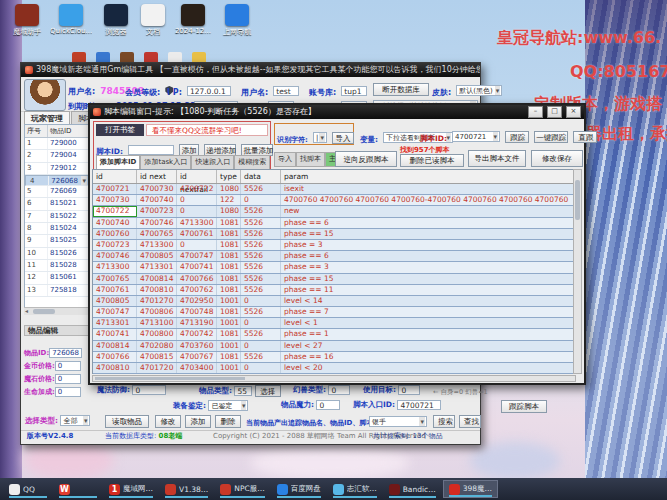 Image resolution: width=667 pixels, height=500 pixels. I want to click on item-row: 8815024, so click(57, 229).